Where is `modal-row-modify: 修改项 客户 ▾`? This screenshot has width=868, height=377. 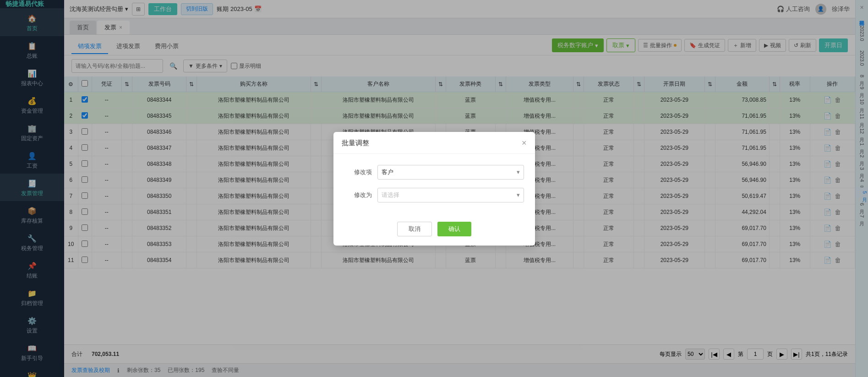
modal-row-modify: 修改项 客户 ▾ is located at coordinates (434, 172).